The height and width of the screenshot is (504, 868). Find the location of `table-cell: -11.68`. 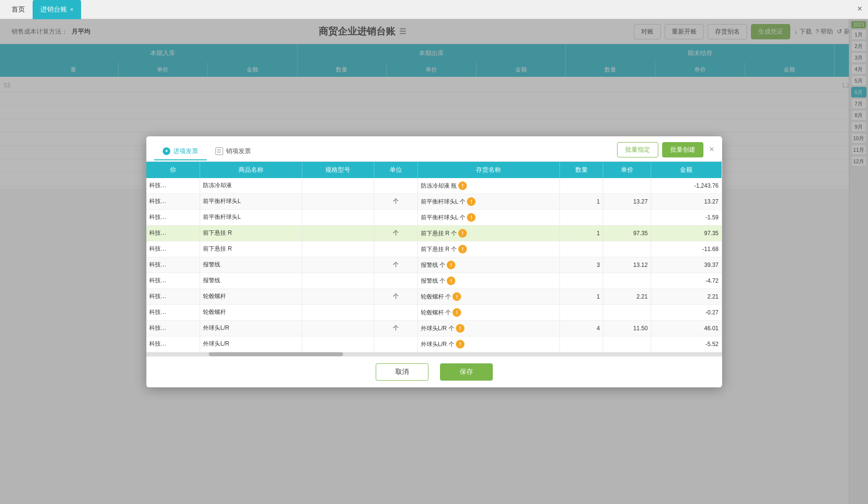

table-cell: -11.68 is located at coordinates (686, 249).